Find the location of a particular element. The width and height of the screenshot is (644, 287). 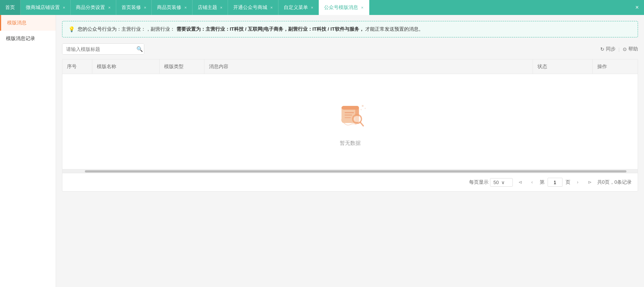

nav-tab-category-settings: 商品分类设置 × is located at coordinates (93, 7).